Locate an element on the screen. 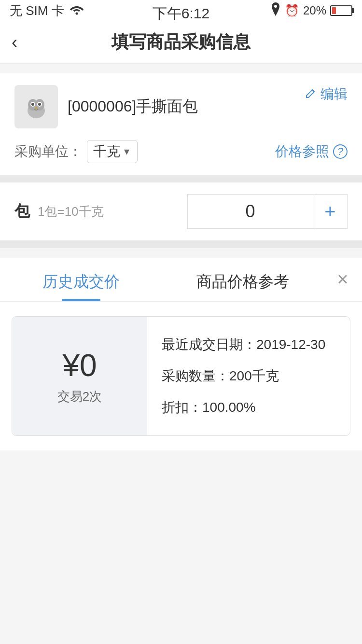 The image size is (362, 644). unit-label: 采购单位： is located at coordinates (48, 152).